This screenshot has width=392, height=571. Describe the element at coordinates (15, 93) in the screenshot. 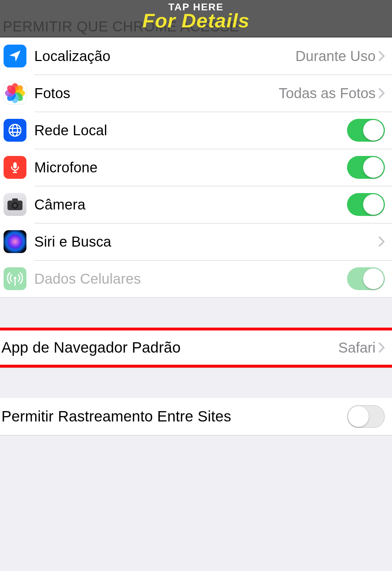

I see `photos-icon` at that location.